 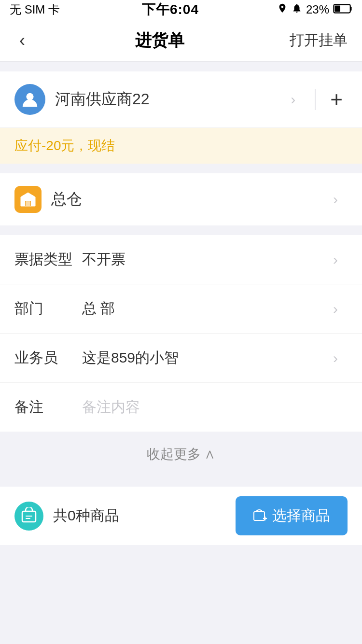 What do you see at coordinates (48, 407) in the screenshot?
I see `remark-label: 备注` at bounding box center [48, 407].